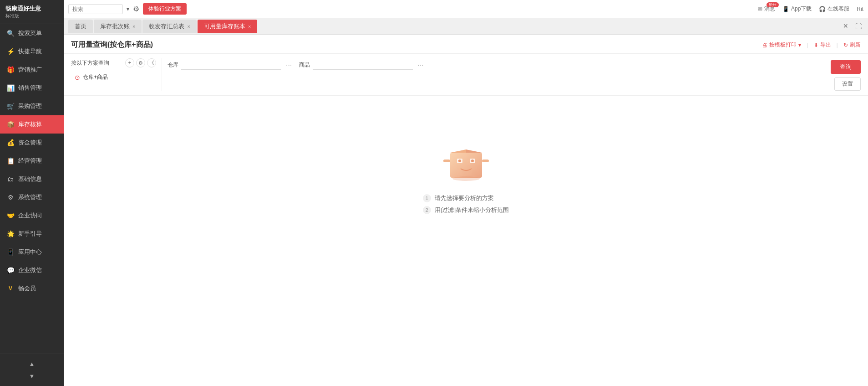 The width and height of the screenshot is (868, 386). I want to click on goods-label: 商品, so click(305, 65).